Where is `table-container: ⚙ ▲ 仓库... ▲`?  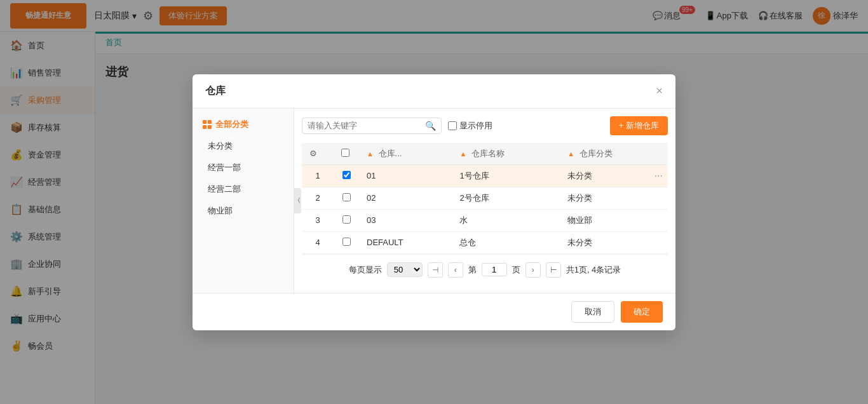
table-container: ⚙ ▲ 仓库... ▲ is located at coordinates (485, 198).